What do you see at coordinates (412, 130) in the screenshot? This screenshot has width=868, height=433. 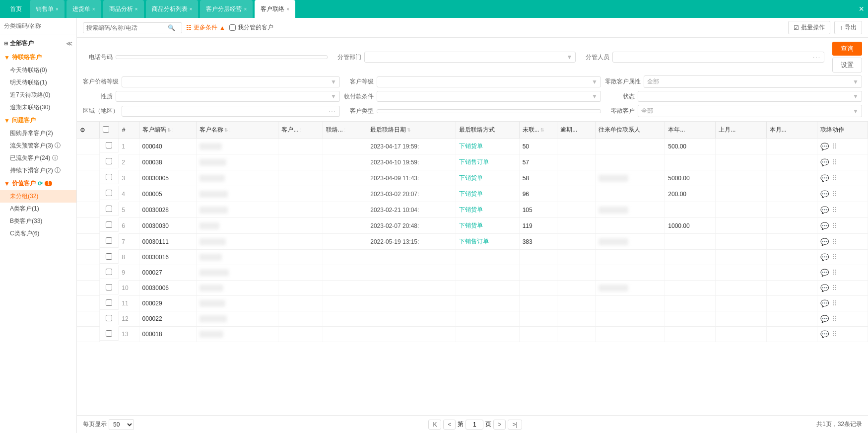 I see `col-last-date: 最后联络日期 ⇅` at bounding box center [412, 130].